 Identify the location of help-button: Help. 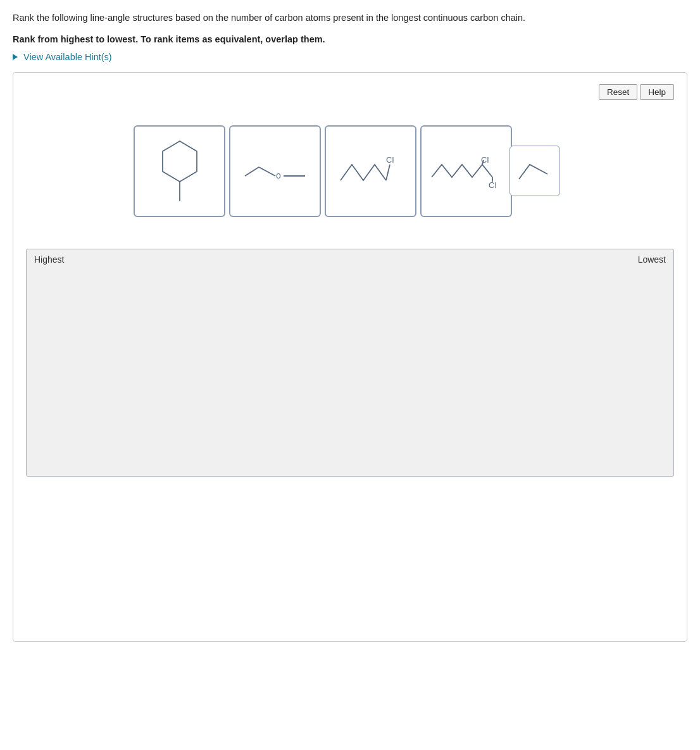
(657, 92).